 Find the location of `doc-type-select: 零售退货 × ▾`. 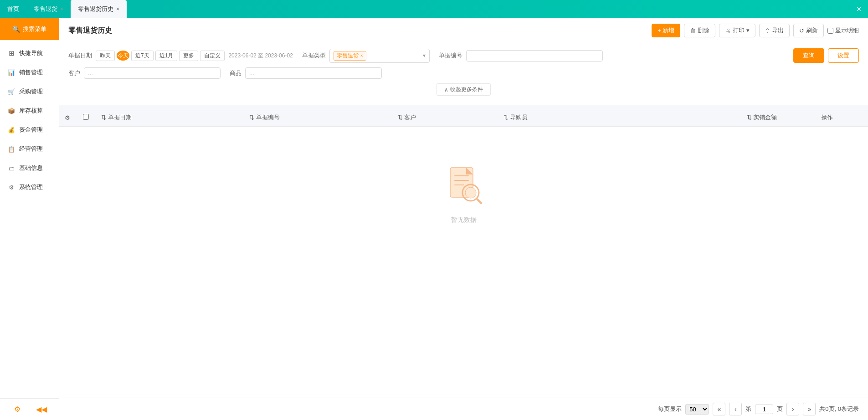

doc-type-select: 零售退货 × ▾ is located at coordinates (380, 56).